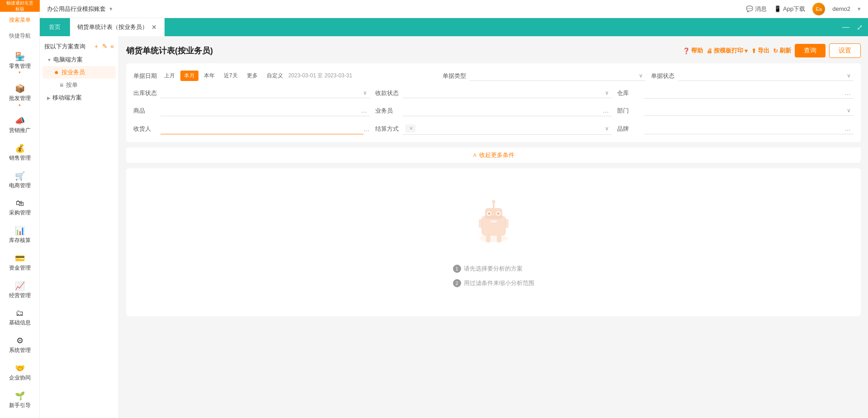 The width and height of the screenshot is (868, 418). I want to click on refresh-icon: ↻, so click(776, 51).